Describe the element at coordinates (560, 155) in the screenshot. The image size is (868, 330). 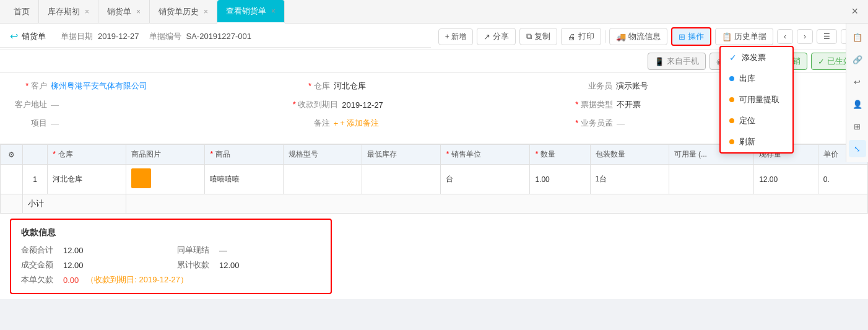
I see `th-qty: 数量` at that location.